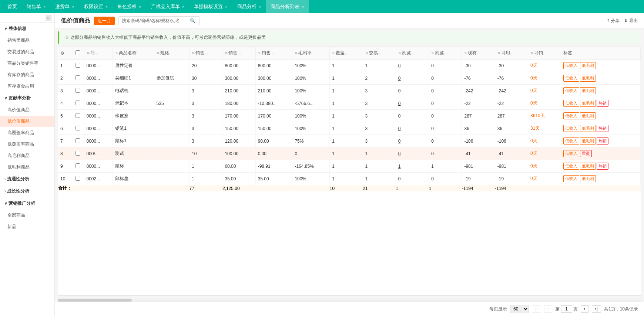 The width and height of the screenshot is (644, 316). What do you see at coordinates (27, 191) in the screenshot?
I see `sidebar-group-growth: › 成长性分析` at bounding box center [27, 191].